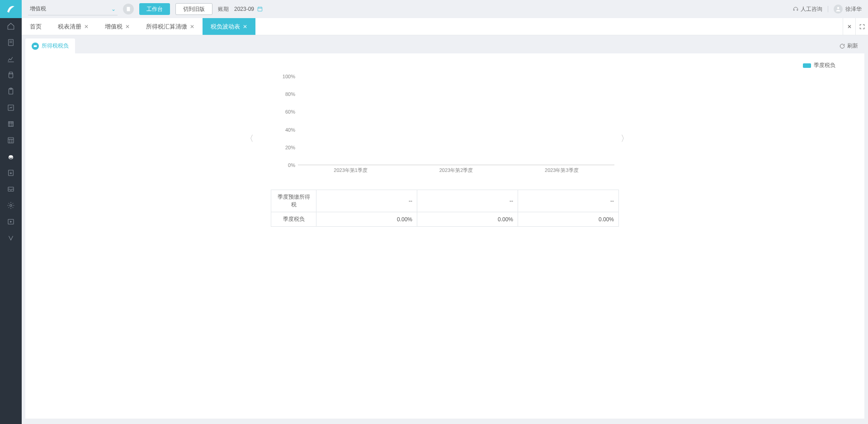  What do you see at coordinates (229, 26) in the screenshot?
I see `tab-税负波动表: 税负波动表✕` at bounding box center [229, 26].